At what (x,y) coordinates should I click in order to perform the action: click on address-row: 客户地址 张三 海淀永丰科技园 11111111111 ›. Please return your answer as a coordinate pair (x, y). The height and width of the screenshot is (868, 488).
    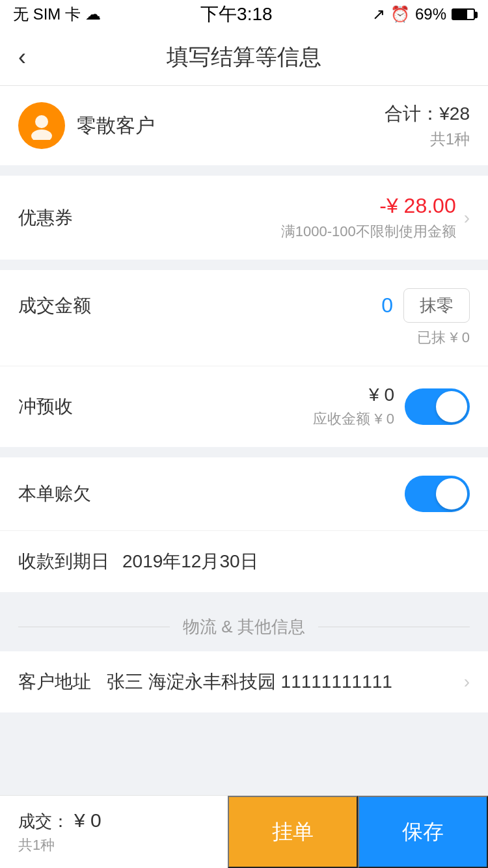
    Looking at the image, I should click on (244, 682).